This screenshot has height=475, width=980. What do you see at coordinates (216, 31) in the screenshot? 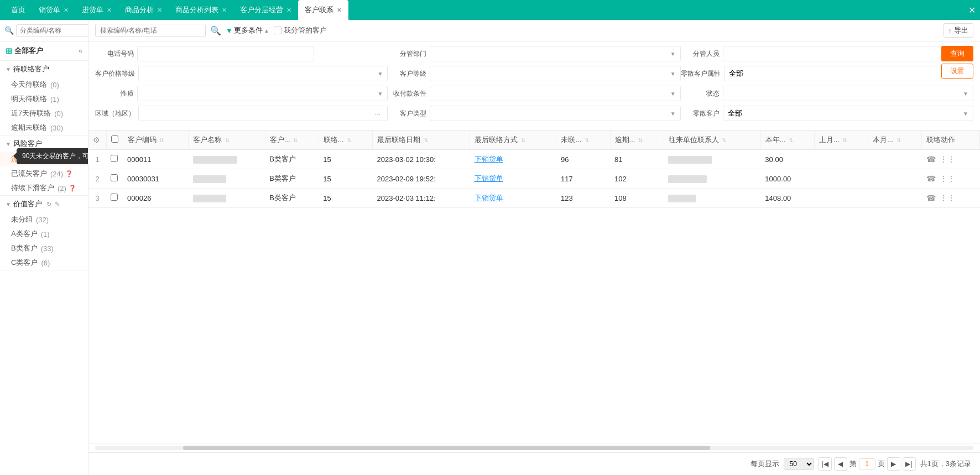
I see `filter-search-button: 🔍` at bounding box center [216, 31].